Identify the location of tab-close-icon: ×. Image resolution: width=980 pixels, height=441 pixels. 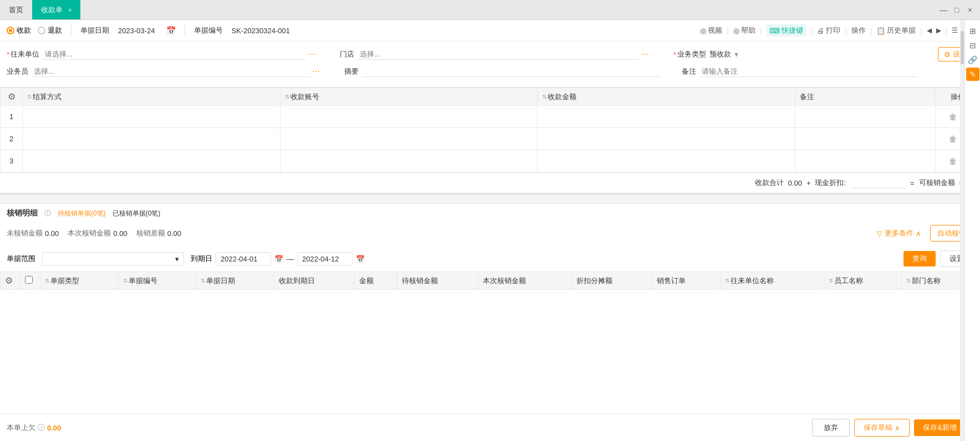
(70, 10).